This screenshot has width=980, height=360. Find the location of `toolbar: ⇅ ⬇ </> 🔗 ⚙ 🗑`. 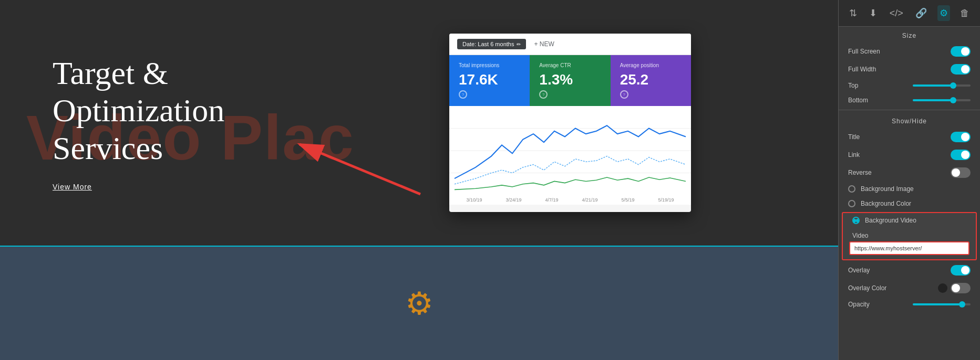

toolbar: ⇅ ⬇ </> 🔗 ⚙ 🗑 is located at coordinates (909, 14).